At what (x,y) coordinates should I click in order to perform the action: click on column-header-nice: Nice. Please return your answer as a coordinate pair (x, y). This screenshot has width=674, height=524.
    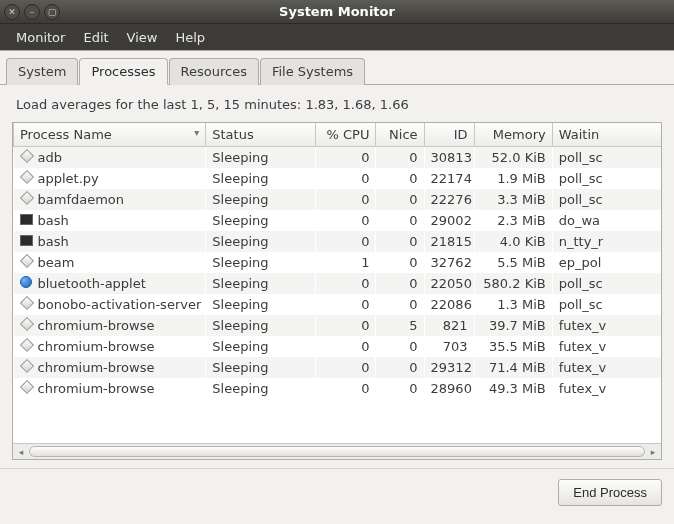
    Looking at the image, I should click on (400, 135).